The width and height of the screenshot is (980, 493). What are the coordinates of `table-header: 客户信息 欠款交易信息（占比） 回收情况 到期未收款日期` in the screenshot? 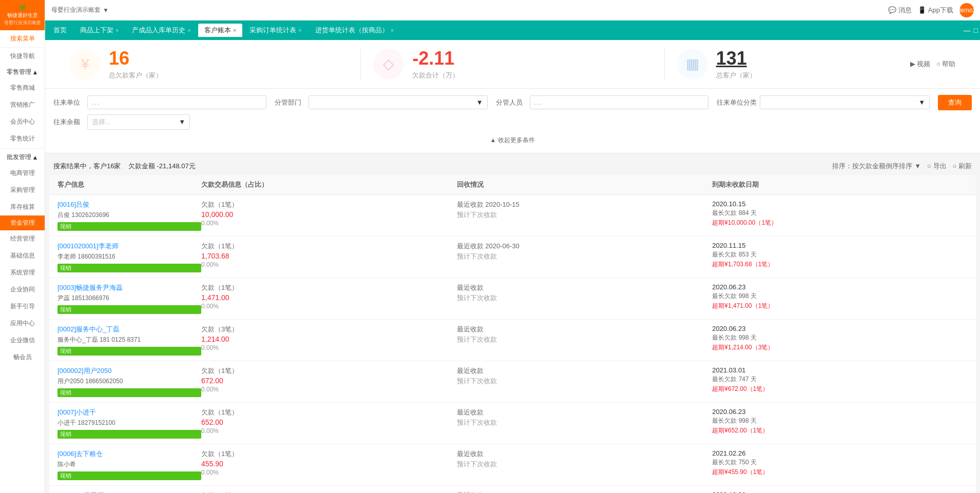 It's located at (512, 185).